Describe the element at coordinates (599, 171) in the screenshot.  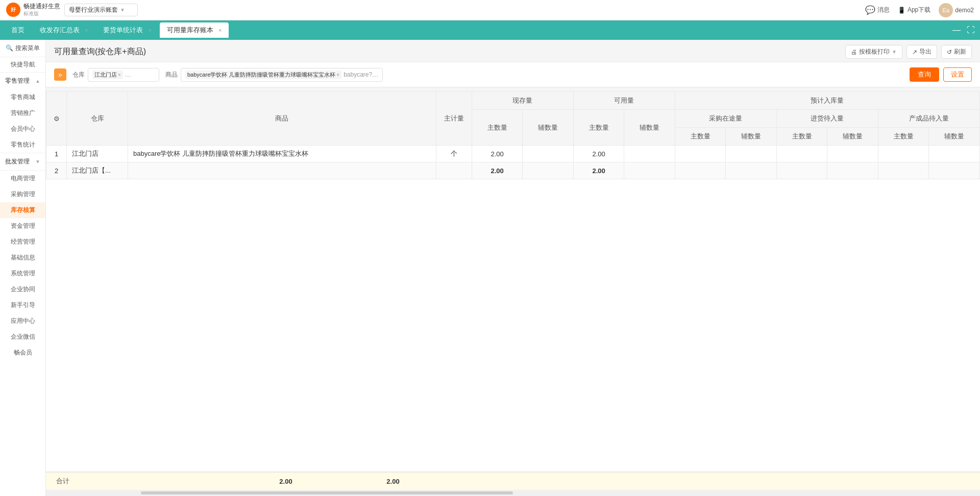
I see `td-avail-main-2: 2.00` at that location.